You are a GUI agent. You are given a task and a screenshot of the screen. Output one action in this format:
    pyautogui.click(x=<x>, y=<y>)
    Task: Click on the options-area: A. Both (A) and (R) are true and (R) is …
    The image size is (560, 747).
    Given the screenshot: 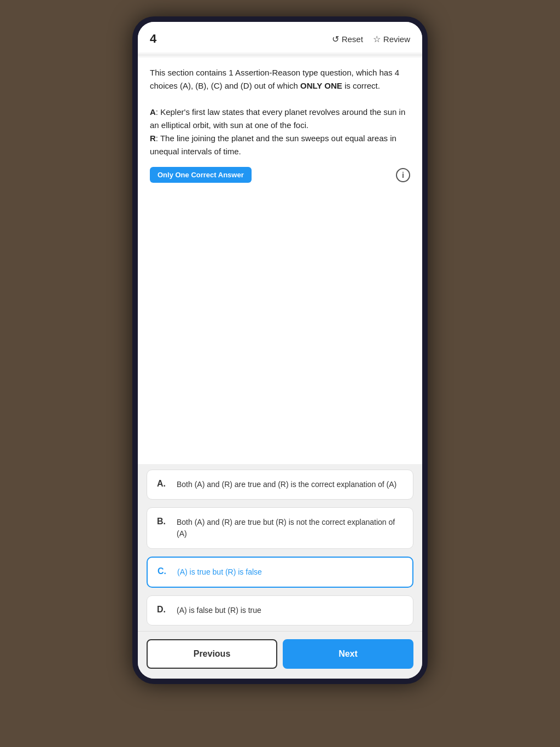 What is the action you would take?
    pyautogui.click(x=280, y=547)
    